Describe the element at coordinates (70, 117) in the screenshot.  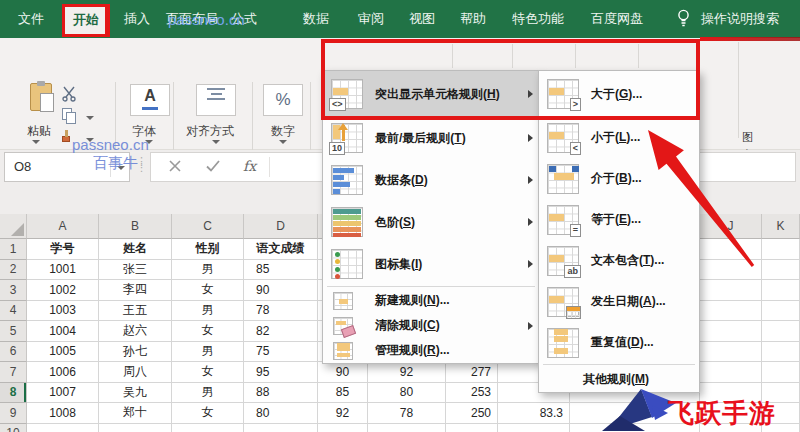
I see `copy-button` at that location.